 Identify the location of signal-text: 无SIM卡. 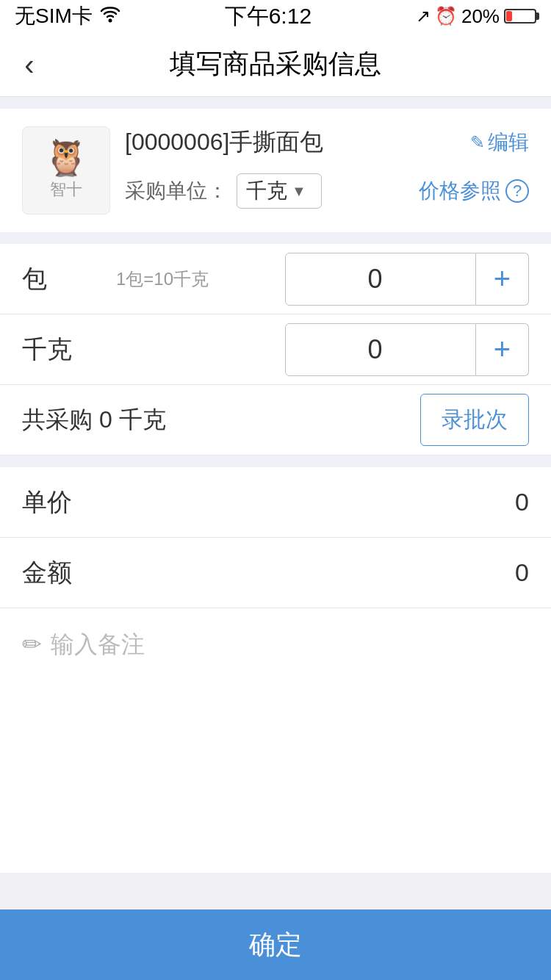
(54, 16).